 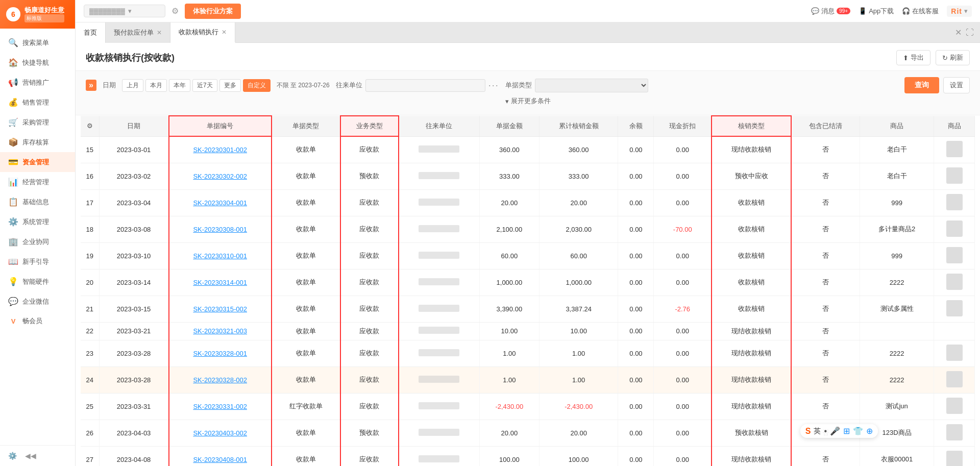 I want to click on close-tab-icon: ✕, so click(x=959, y=33).